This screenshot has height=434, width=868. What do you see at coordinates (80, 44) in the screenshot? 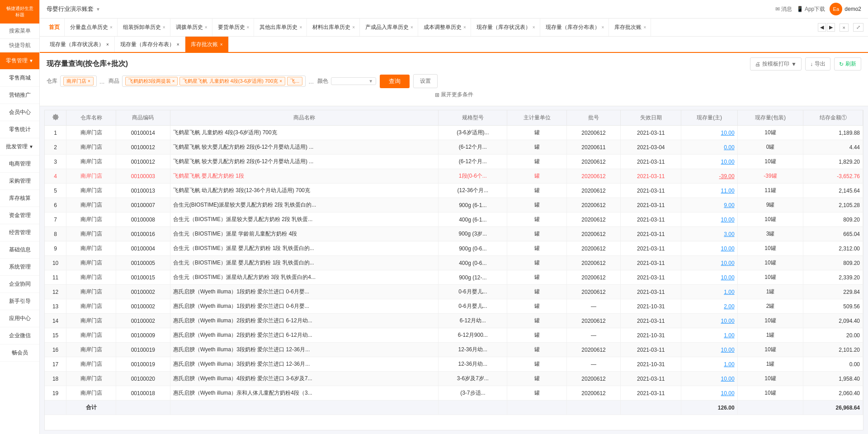
I see `sub-tab-0: 现存量（库存状况表）×` at bounding box center [80, 44].